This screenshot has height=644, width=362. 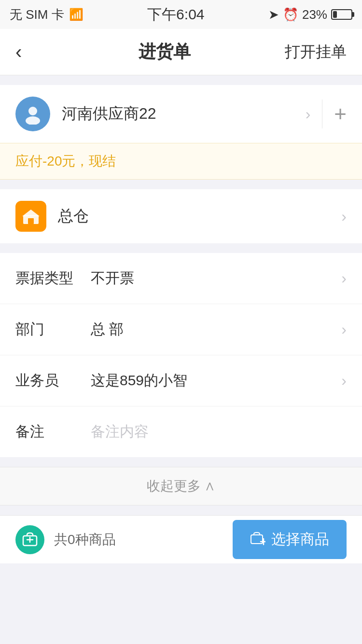 What do you see at coordinates (165, 52) in the screenshot?
I see `page-title: 进货单` at bounding box center [165, 52].